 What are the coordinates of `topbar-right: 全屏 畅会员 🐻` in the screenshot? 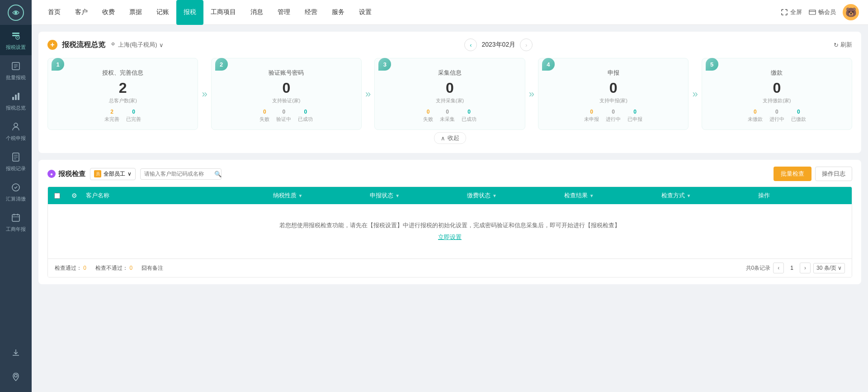 It's located at (820, 12).